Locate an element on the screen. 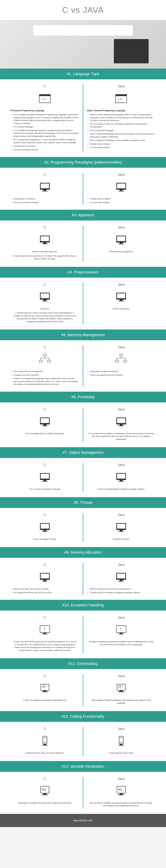 Image resolution: width=166 pixels, height=868 pixels. section-header-2: #2. Programming Paradigms (pattern/model… is located at coordinates (83, 162).